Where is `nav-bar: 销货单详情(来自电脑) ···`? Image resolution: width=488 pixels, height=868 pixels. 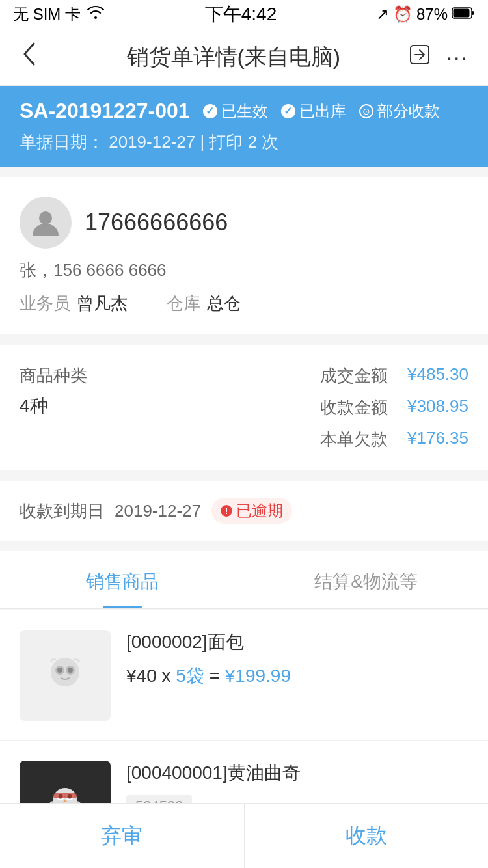 nav-bar: 销货单详情(来自电脑) ··· is located at coordinates (244, 57).